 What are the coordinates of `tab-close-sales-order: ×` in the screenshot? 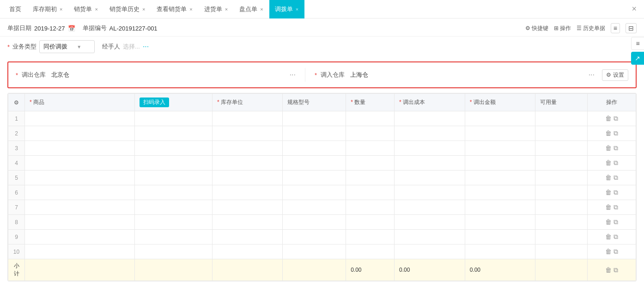 It's located at (96, 9).